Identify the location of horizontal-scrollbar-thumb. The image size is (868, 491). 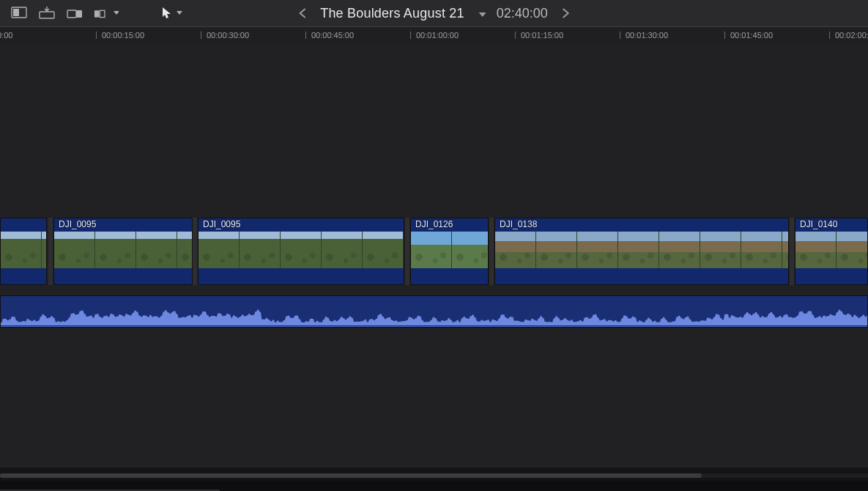
(351, 476).